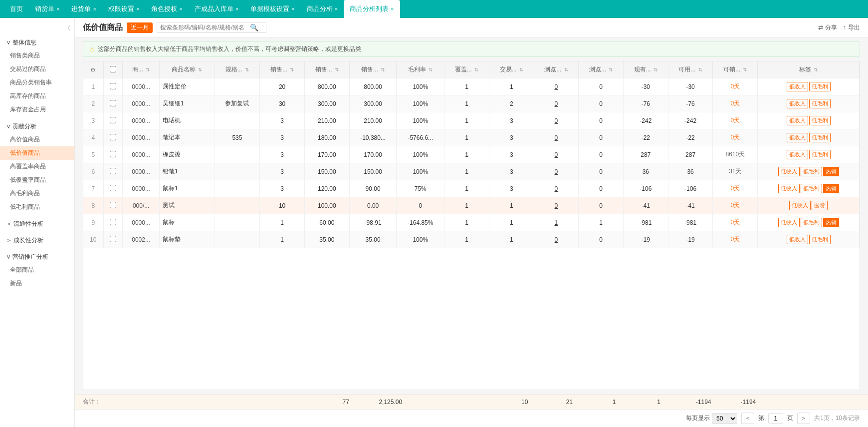  What do you see at coordinates (167, 9) in the screenshot?
I see `nav-role: 角色授权 ×` at bounding box center [167, 9].